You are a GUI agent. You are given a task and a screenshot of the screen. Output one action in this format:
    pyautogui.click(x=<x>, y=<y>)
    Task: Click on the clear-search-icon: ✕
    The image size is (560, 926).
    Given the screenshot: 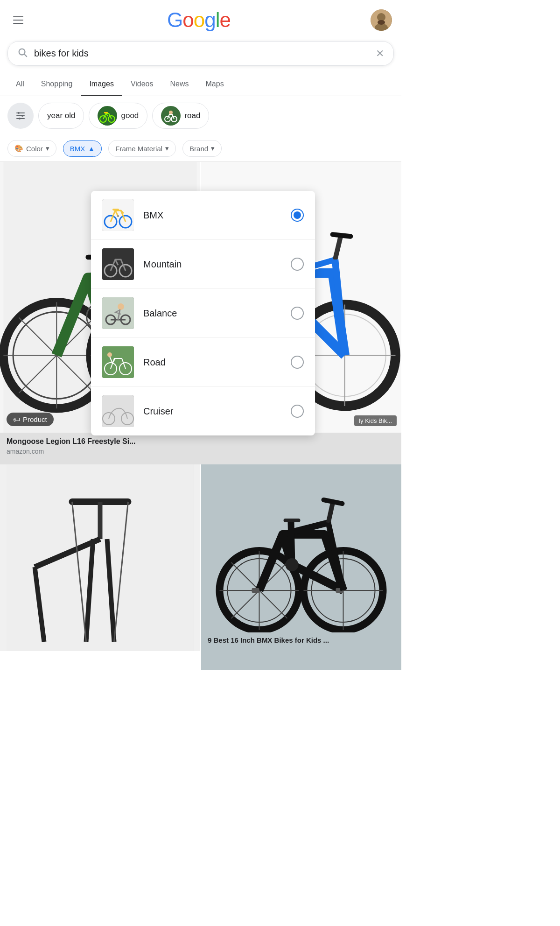 What is the action you would take?
    pyautogui.click(x=380, y=54)
    